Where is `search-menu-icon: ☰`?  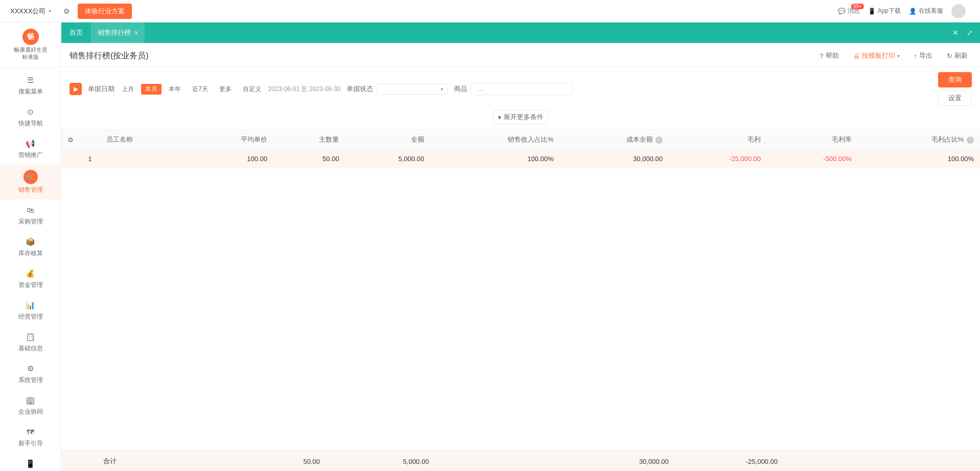
search-menu-icon: ☰ is located at coordinates (31, 80).